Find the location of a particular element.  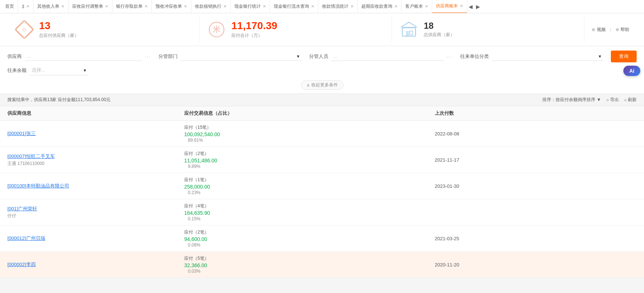

nav-tab-home: 首页 is located at coordinates (10, 7).